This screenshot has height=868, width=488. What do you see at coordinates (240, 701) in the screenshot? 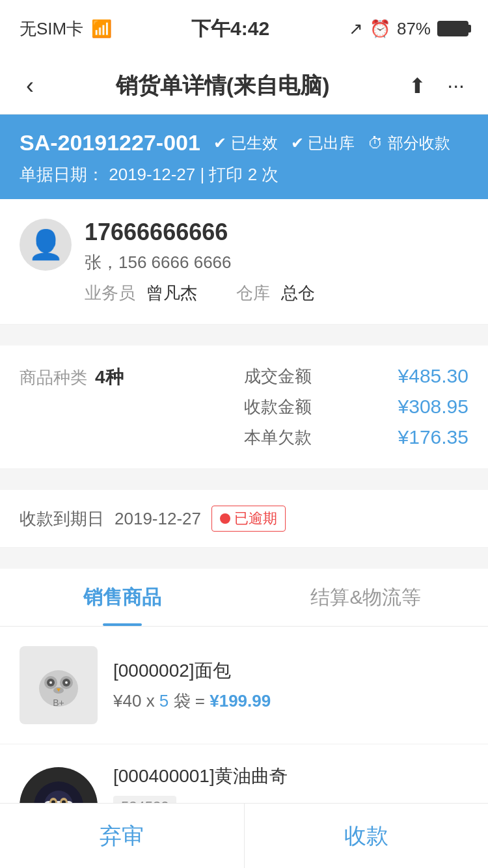
I see `product-total: ¥199.99` at bounding box center [240, 701].